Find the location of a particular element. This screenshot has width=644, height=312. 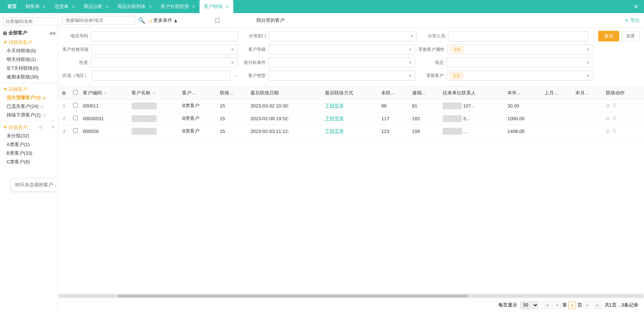

sidebar-collapse-icon: ◀◀ is located at coordinates (52, 33).